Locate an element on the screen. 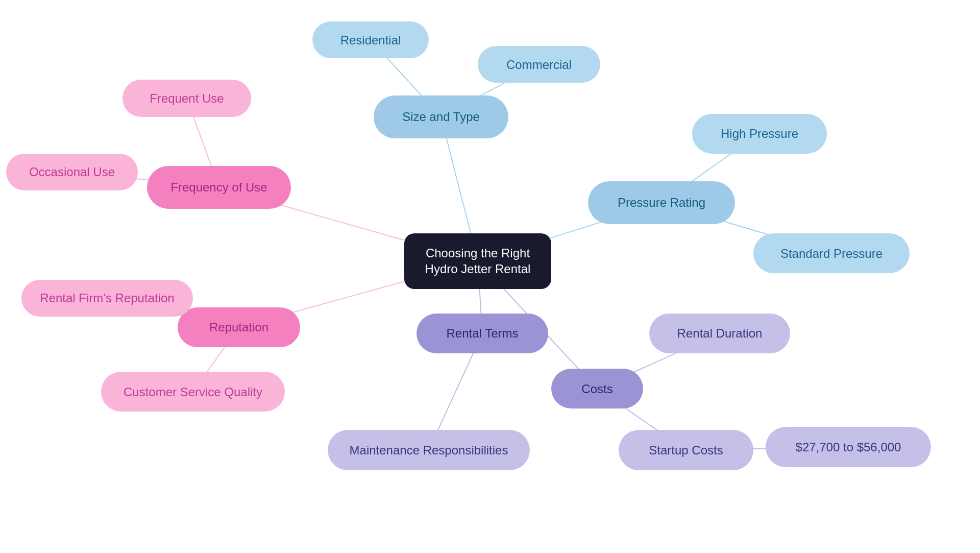 The height and width of the screenshot is (553, 980). node-high-pressure: High Pressure is located at coordinates (760, 134).